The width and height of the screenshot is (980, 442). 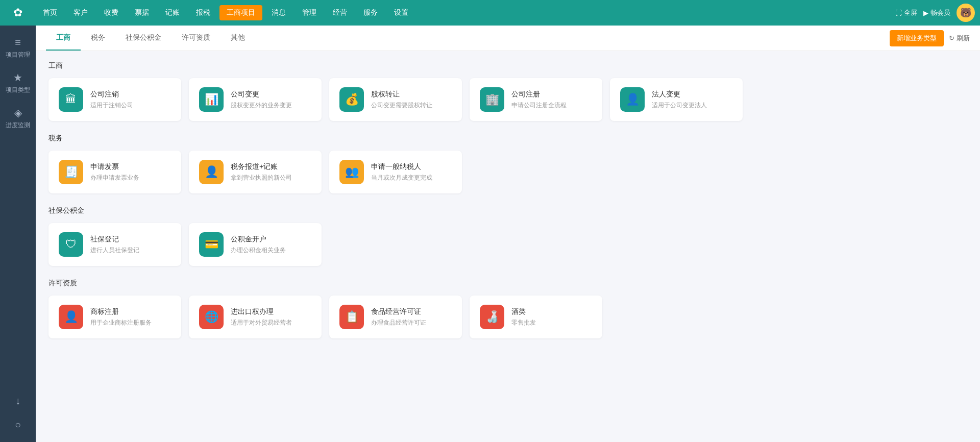 I want to click on nav-accounting: 记账, so click(x=173, y=13).